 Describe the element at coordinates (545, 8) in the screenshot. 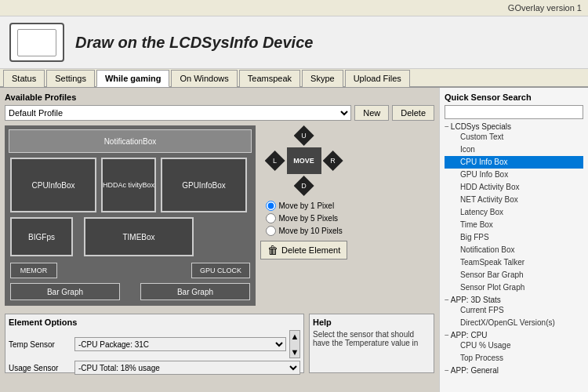

I see `app-version: GOverlay version 1` at that location.